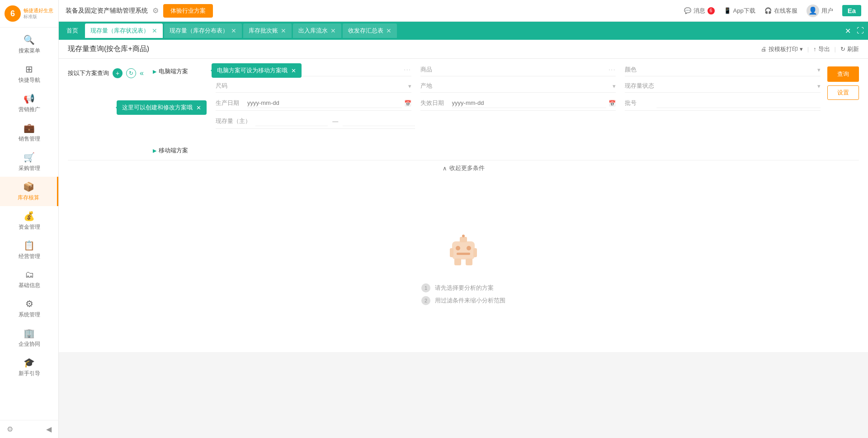 The height and width of the screenshot is (438, 868). Describe the element at coordinates (29, 304) in the screenshot. I see `system-icon: ⚙` at that location.